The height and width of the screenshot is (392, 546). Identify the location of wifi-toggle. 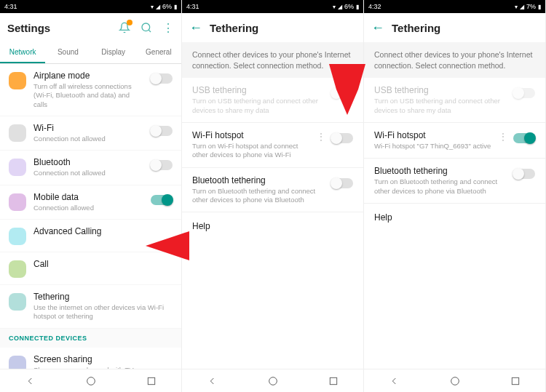
(162, 131).